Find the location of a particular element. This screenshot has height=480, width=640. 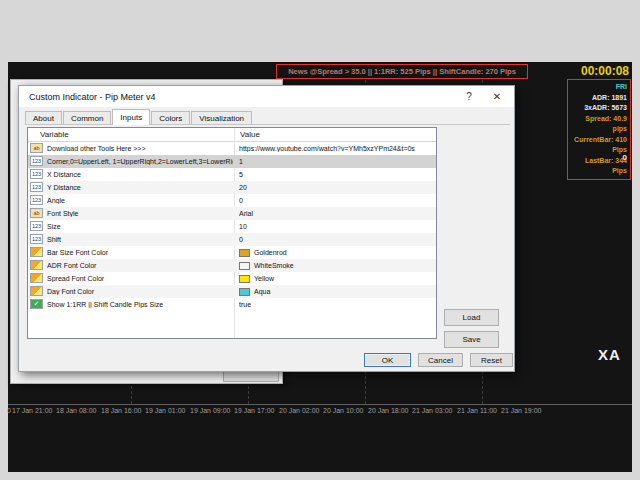

table-row: ab Download other Tools Here >>> https:/… is located at coordinates (232, 148).